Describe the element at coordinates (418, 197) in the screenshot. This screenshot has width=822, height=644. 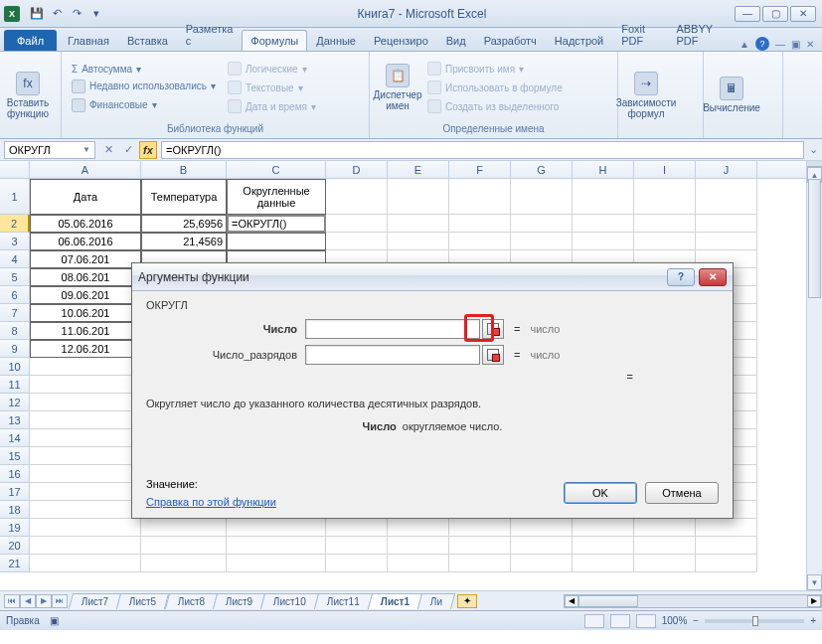
I see `cell-E1` at that location.